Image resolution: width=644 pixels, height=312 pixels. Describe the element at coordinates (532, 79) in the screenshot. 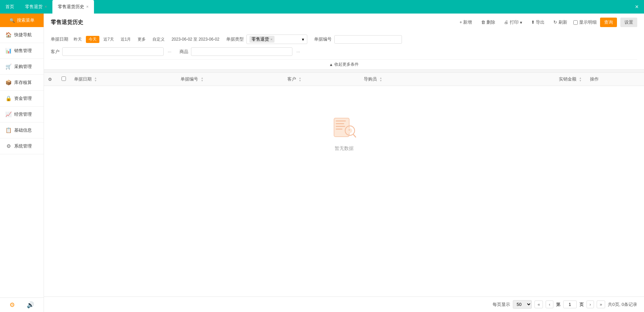

I see `th-actual-amount: 实销金额 ▲ ▼` at that location.